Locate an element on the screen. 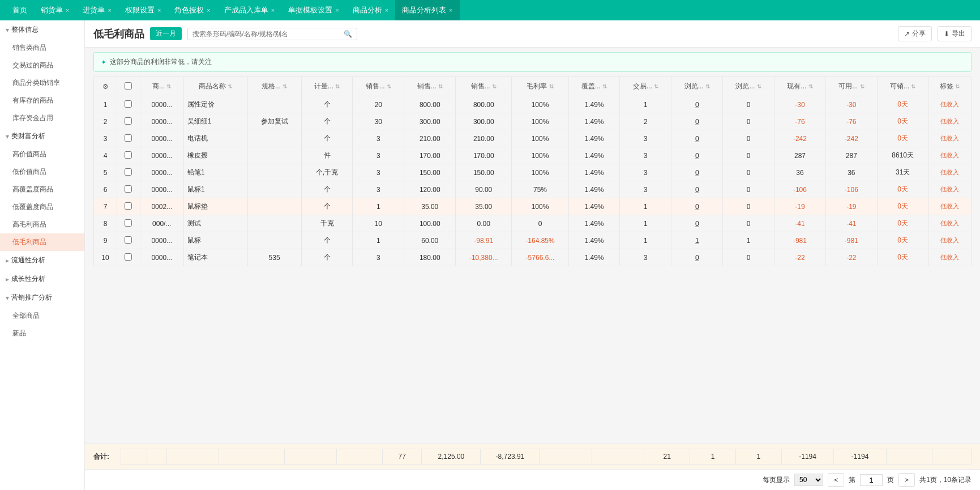 The height and width of the screenshot is (490, 980). sidebar-item-stock-funds: 库存资金占用 is located at coordinates (42, 118).